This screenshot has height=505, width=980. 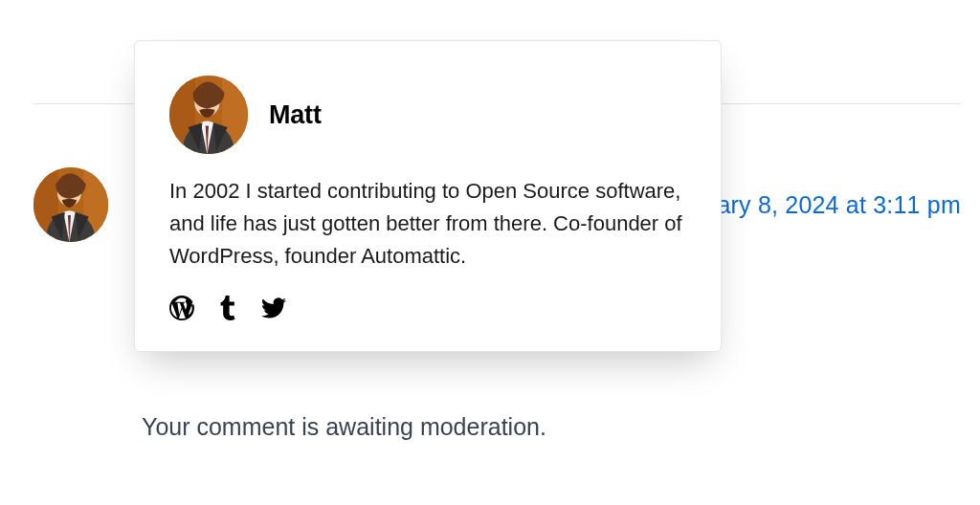 What do you see at coordinates (833, 205) in the screenshot?
I see `comment-timestamp: uary 8, 2024 at 3:11 pm` at bounding box center [833, 205].